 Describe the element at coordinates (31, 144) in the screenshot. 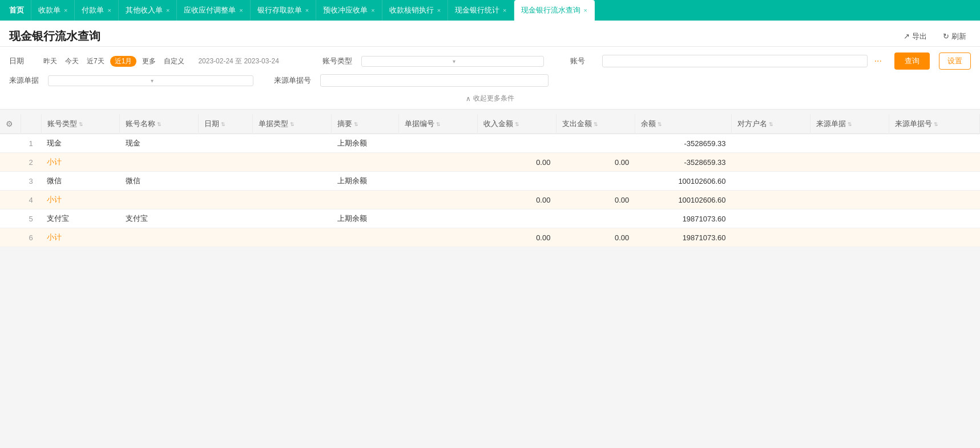

I see `cell-num: 1` at that location.